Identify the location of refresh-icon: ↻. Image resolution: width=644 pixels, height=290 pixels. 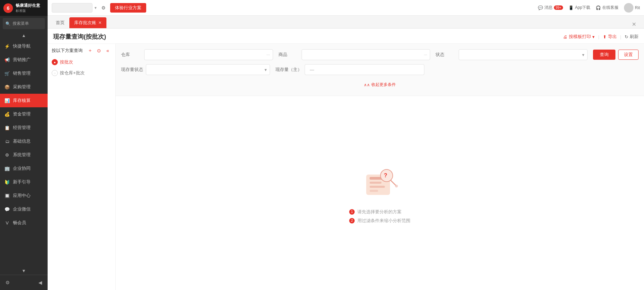
(626, 37).